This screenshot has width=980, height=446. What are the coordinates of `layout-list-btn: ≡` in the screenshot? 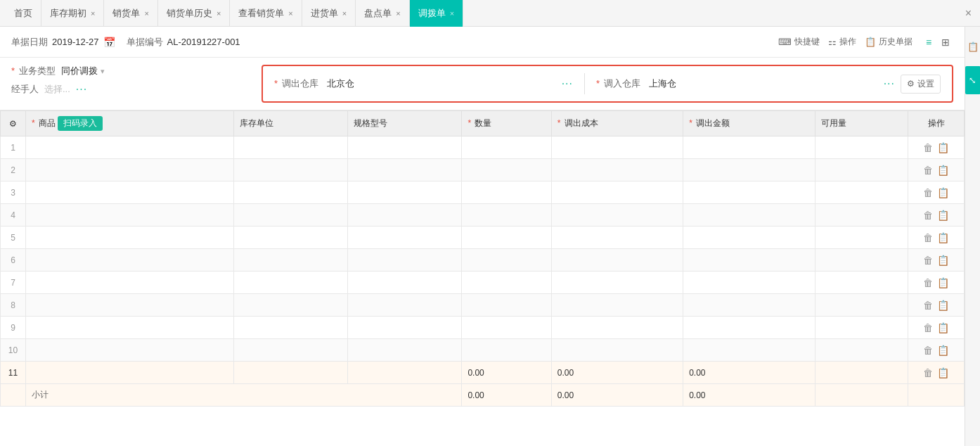 It's located at (929, 42).